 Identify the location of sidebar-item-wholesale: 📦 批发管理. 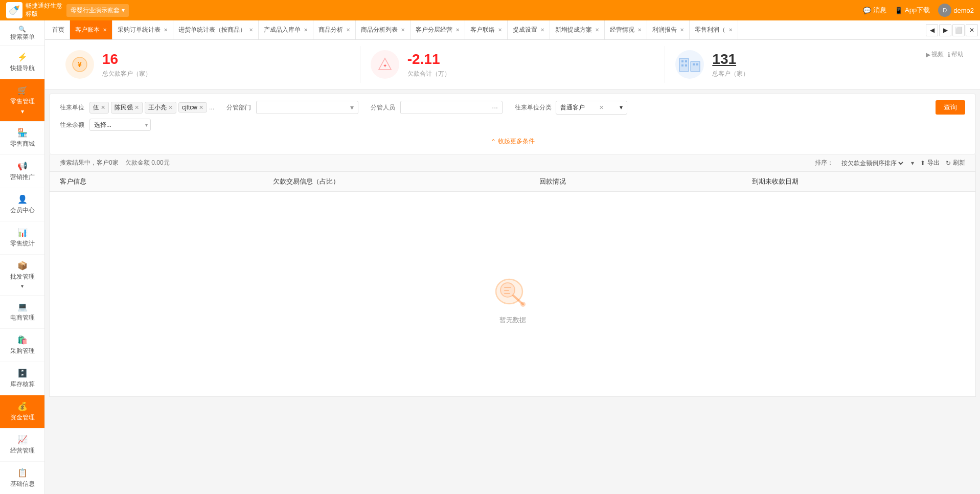
(22, 275).